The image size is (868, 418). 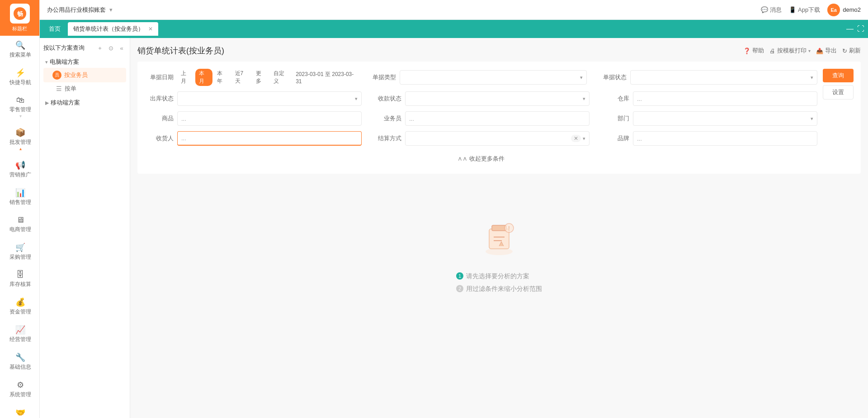 What do you see at coordinates (493, 77) in the screenshot?
I see `doc-type-field: ▾` at bounding box center [493, 77].